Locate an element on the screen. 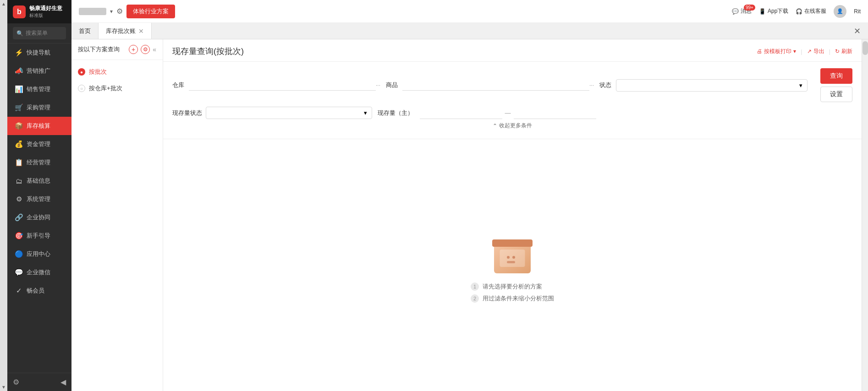 The image size is (868, 391). topbar-left: ▾ ⚙ 体验行业方案 is located at coordinates (402, 11).